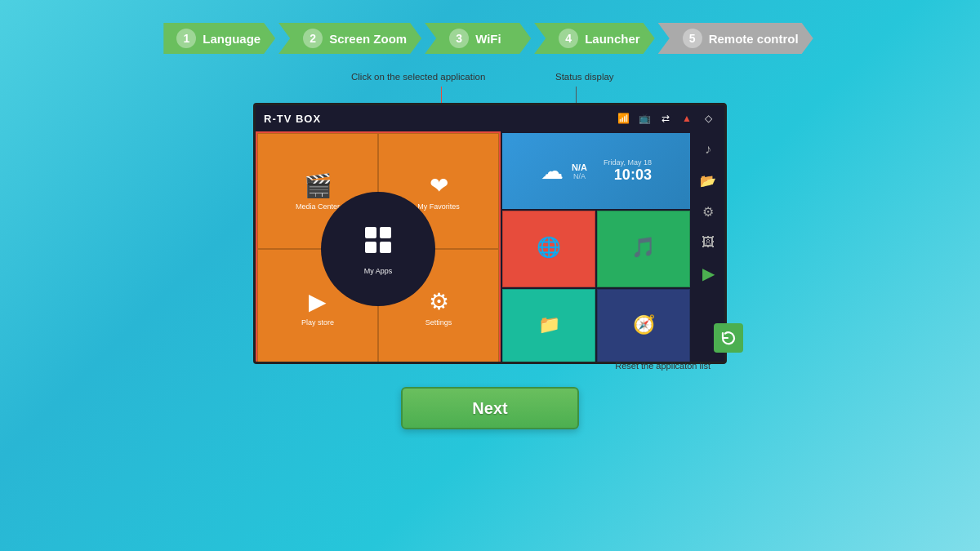  Describe the element at coordinates (459, 38) in the screenshot. I see `step-3-num: 3` at that location.